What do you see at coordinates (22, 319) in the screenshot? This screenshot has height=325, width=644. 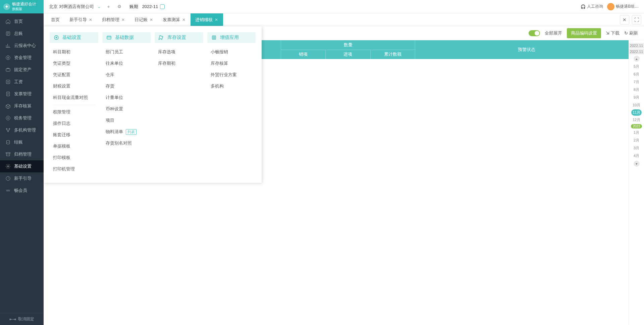 I see `sidebar-pin-toggle: ⇤⇥ 取消固定` at bounding box center [22, 319].